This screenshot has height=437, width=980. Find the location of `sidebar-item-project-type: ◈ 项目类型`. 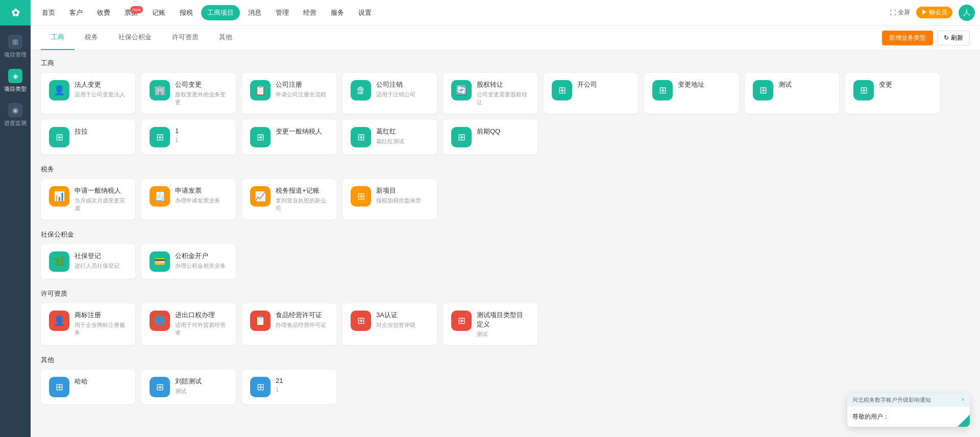

sidebar-item-project-type: ◈ 项目类型 is located at coordinates (15, 81).